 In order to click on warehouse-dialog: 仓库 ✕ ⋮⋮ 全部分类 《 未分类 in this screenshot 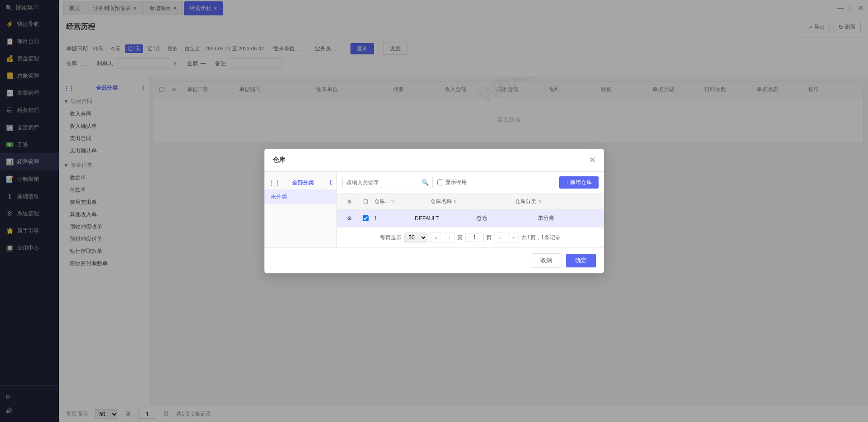, I will do `click(434, 211)`.